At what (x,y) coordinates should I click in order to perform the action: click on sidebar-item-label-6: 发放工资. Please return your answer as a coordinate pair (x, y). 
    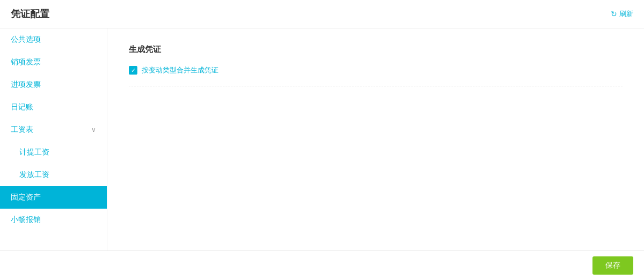
    Looking at the image, I should click on (34, 175).